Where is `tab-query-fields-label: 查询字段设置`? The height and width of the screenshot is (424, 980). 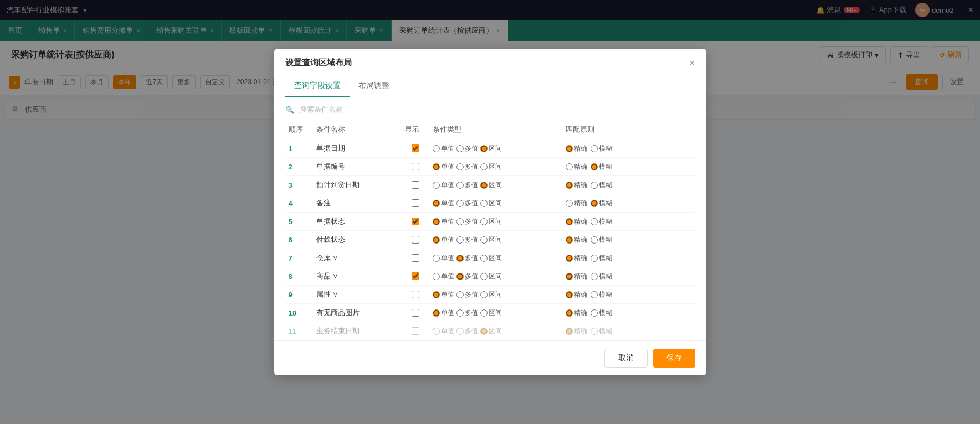
tab-query-fields-label: 查询字段设置 is located at coordinates (317, 85).